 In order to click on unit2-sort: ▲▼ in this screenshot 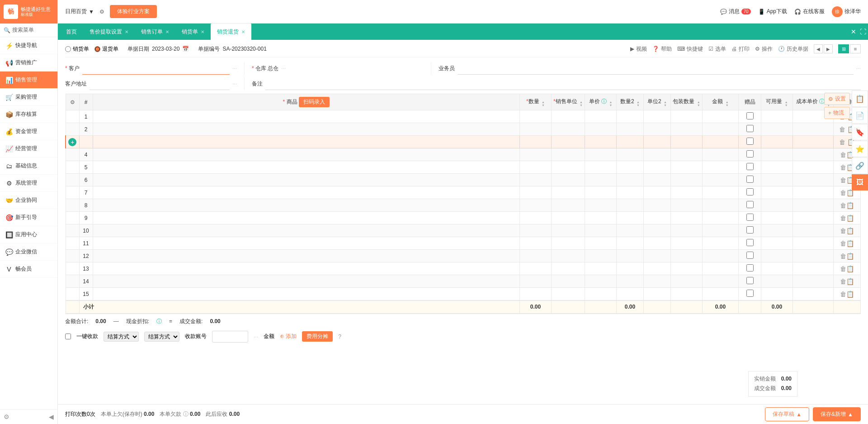, I will do `click(665, 104)`.